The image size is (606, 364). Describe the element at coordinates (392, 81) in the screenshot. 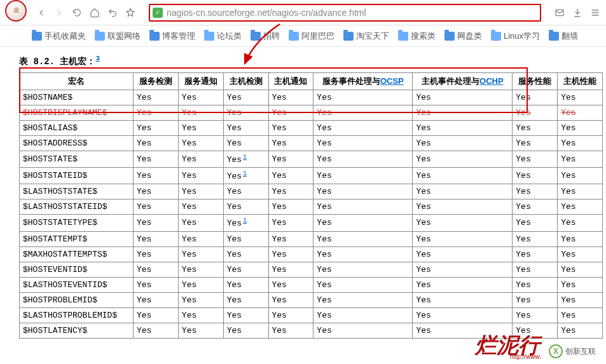

I see `header-link: OCSP` at that location.